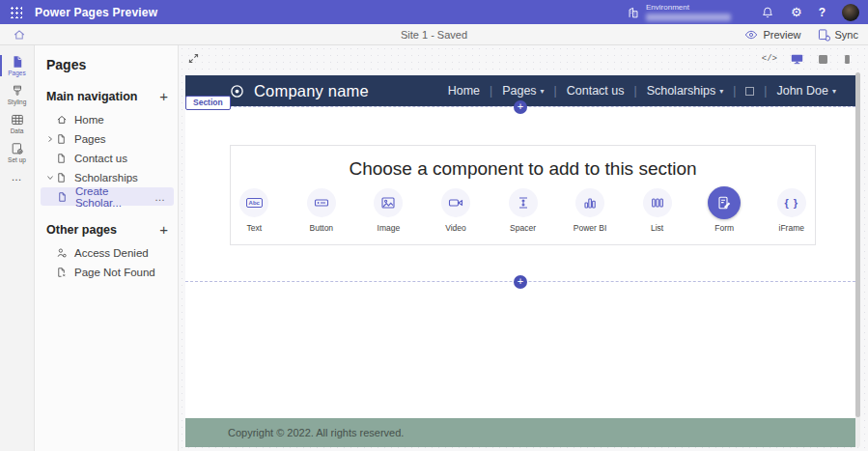 This screenshot has width=868, height=451. What do you see at coordinates (591, 211) in the screenshot?
I see `component-powerbi: Power BI` at bounding box center [591, 211].